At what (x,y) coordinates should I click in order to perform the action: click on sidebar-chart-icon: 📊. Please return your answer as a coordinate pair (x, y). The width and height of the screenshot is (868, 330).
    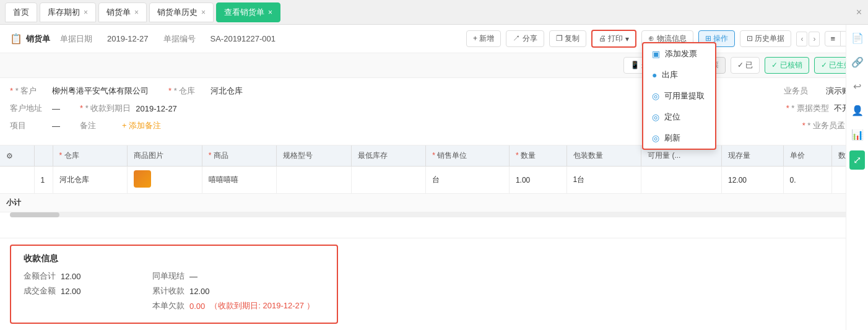
    Looking at the image, I should click on (857, 135).